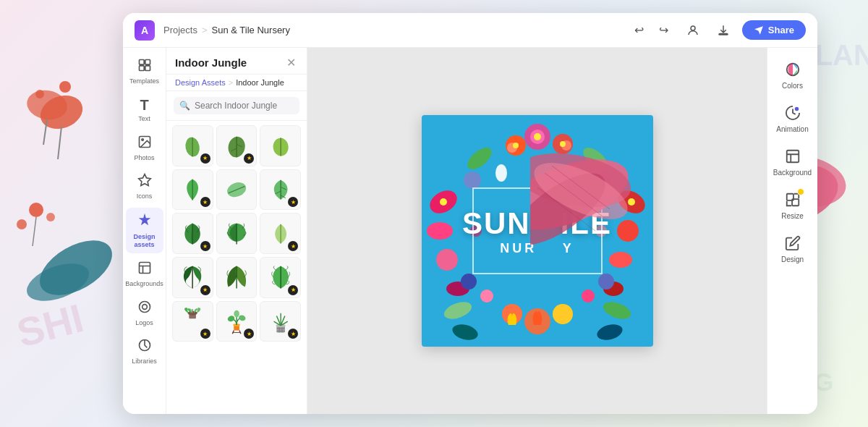  I want to click on rs-item-resize: Resize, so click(793, 205).